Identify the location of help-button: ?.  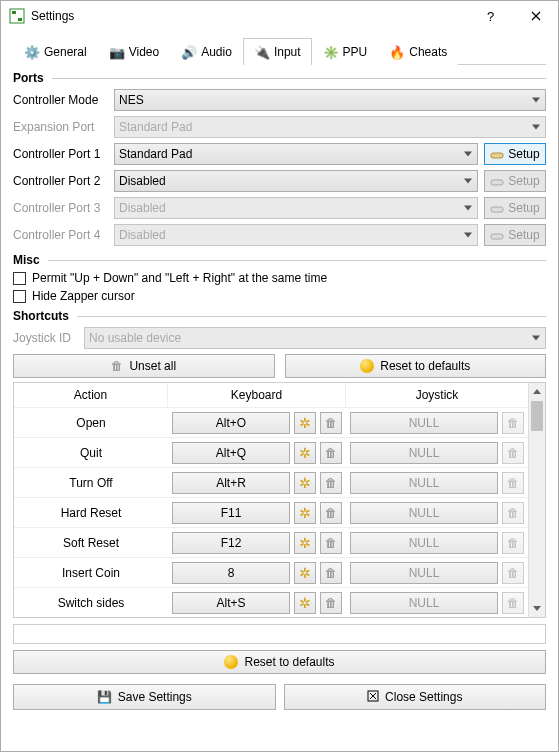
(490, 16).